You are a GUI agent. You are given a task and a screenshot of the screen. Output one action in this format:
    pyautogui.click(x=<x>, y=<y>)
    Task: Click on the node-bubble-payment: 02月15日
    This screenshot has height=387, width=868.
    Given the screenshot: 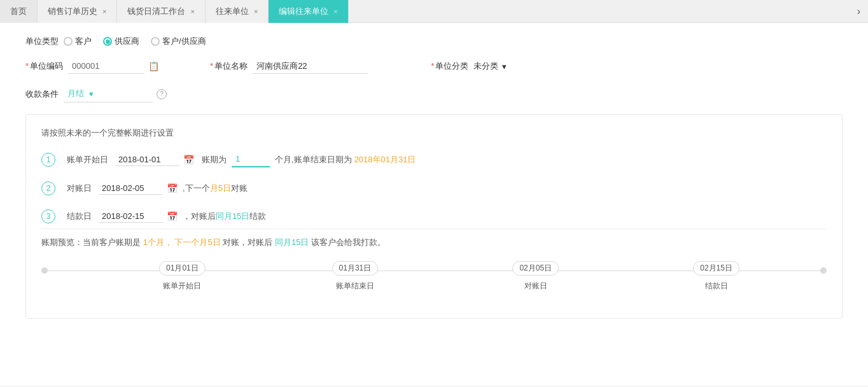 What is the action you would take?
    pyautogui.click(x=717, y=269)
    